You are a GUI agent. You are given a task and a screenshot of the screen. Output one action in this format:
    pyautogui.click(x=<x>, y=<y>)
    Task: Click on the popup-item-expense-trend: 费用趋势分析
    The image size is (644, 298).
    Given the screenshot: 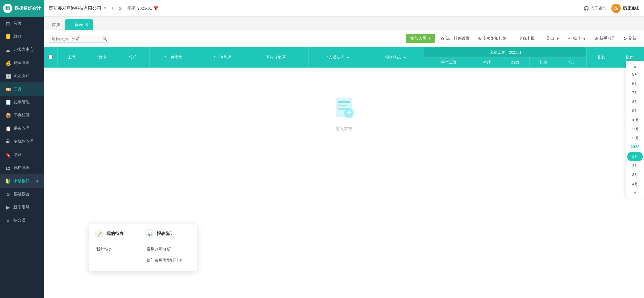 What is the action you would take?
    pyautogui.click(x=168, y=249)
    